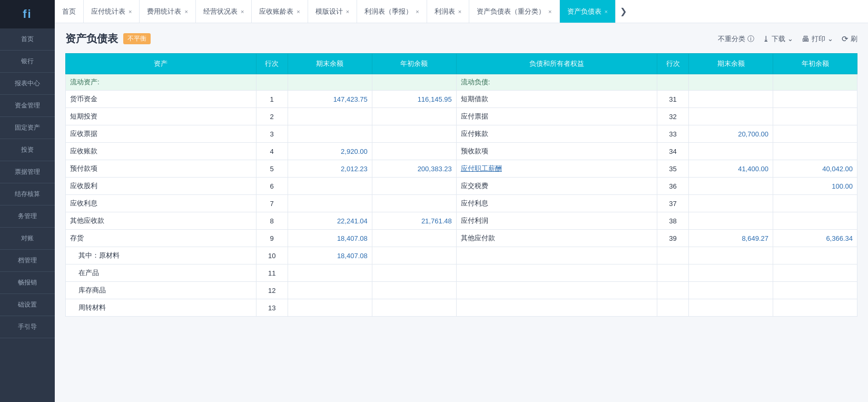  What do you see at coordinates (161, 291) in the screenshot?
I see `asset-name: 库存商品` at bounding box center [161, 291].